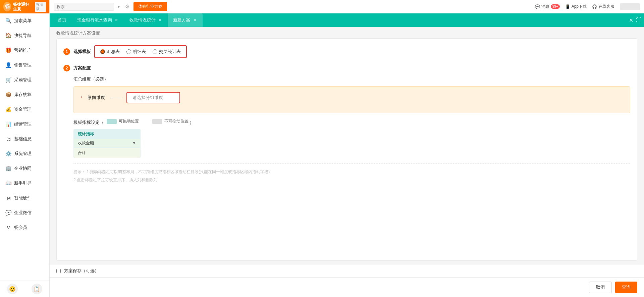  Describe the element at coordinates (603, 7) in the screenshot. I see `customer-service-item: 🎧 在线客服` at that location.